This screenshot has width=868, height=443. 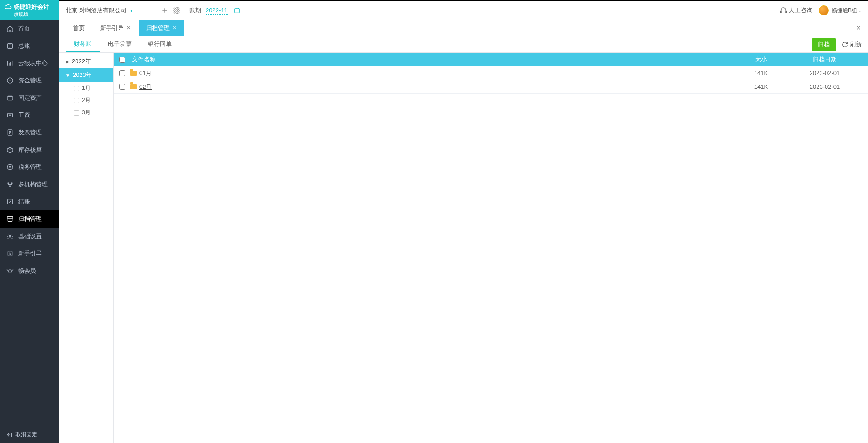 I want to click on sidebar-item-org: 多机构管理, so click(x=30, y=184).